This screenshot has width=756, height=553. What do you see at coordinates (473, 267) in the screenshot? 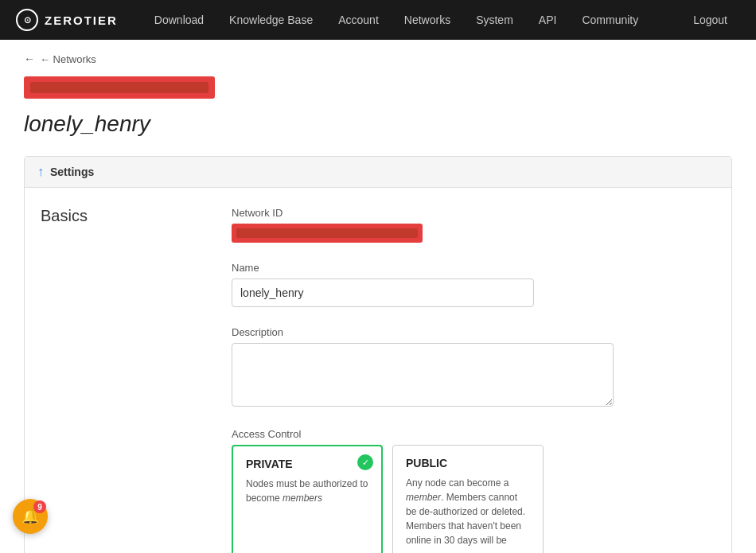
I see `name-label: Name` at bounding box center [473, 267].